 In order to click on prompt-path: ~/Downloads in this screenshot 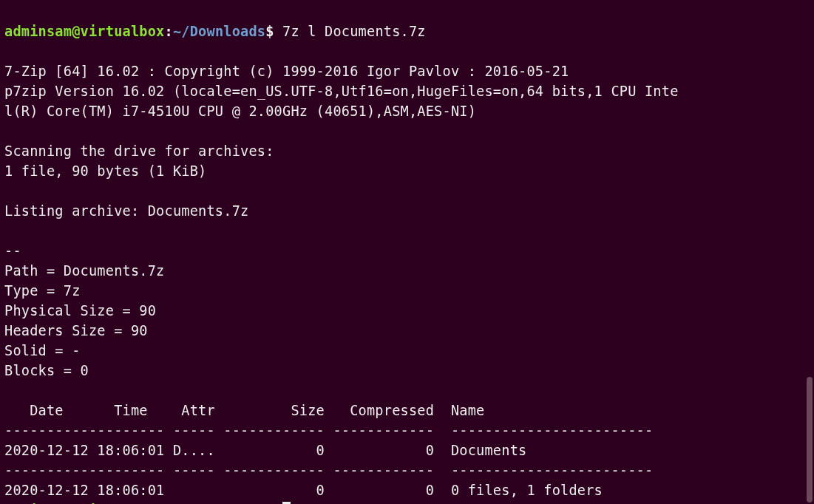, I will do `click(219, 31)`.